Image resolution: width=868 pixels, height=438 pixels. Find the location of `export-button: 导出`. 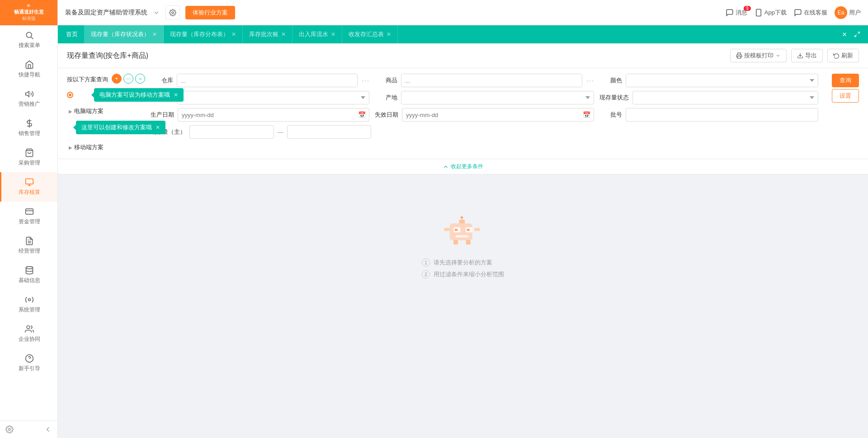

export-button: 导出 is located at coordinates (807, 56).